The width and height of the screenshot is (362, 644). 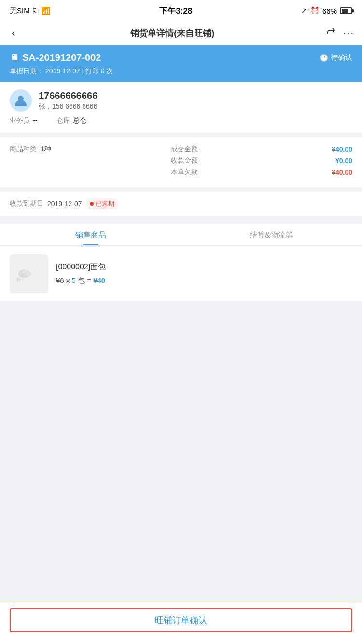 I want to click on due-date-value: 2019-12-07, so click(x=65, y=204).